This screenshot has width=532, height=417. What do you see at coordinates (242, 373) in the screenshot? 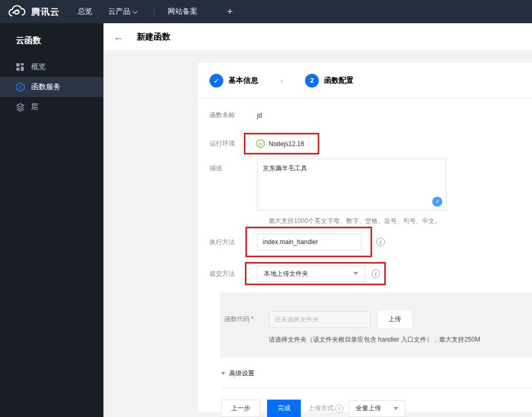
I see `advanced-settings-label: 高级设置` at bounding box center [242, 373].